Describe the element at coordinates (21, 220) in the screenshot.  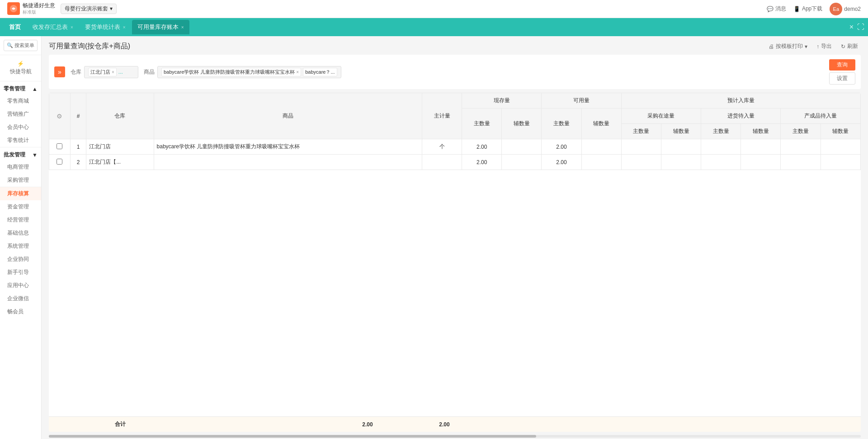
I see `sidebar-item-operations: 经营管理` at that location.